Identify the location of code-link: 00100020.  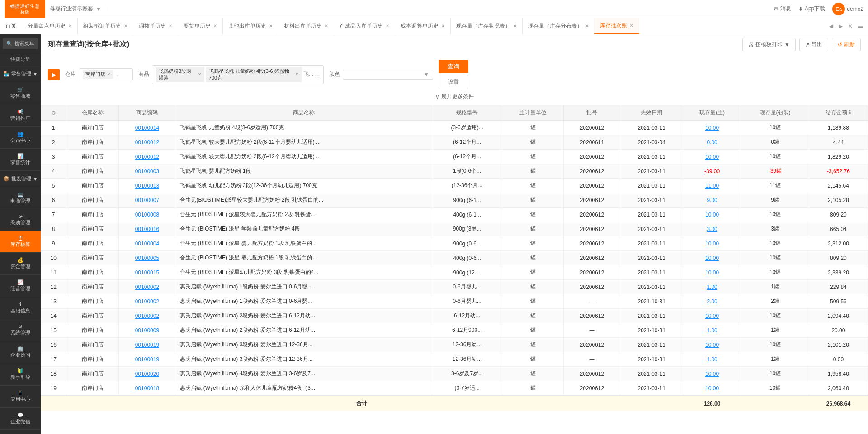
(147, 374).